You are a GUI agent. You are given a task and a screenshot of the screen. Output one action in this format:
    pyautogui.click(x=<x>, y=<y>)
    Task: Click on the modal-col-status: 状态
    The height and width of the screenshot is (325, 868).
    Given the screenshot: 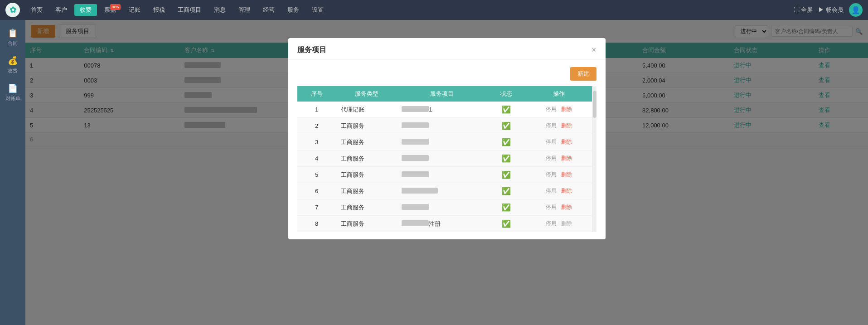 What is the action you would take?
    pyautogui.click(x=506, y=94)
    